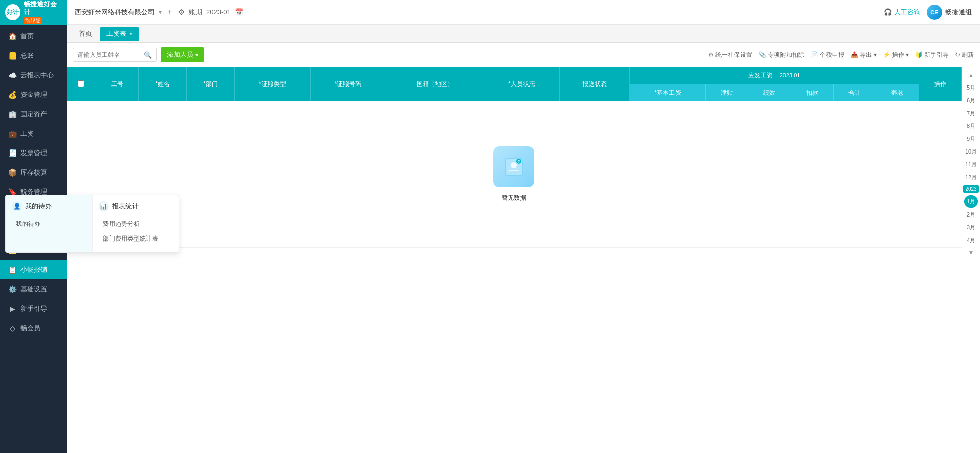  I want to click on th-deduction: 扣款, so click(812, 93).